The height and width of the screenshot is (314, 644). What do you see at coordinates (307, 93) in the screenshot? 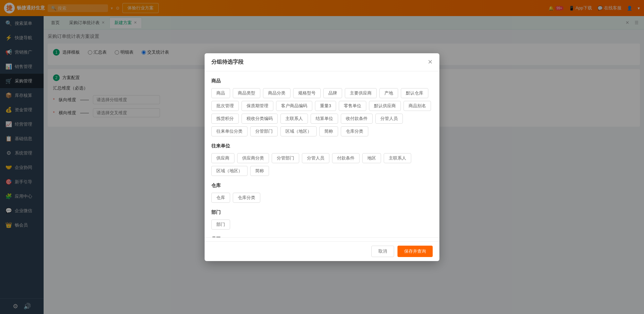
I see `field-tag-0-3: 规格型号` at bounding box center [307, 93].